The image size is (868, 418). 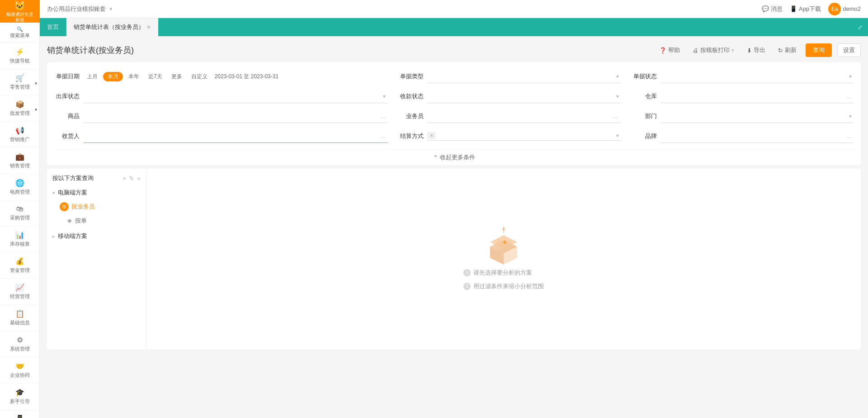 What do you see at coordinates (849, 50) in the screenshot?
I see `settings-btn: 设置` at bounding box center [849, 50].